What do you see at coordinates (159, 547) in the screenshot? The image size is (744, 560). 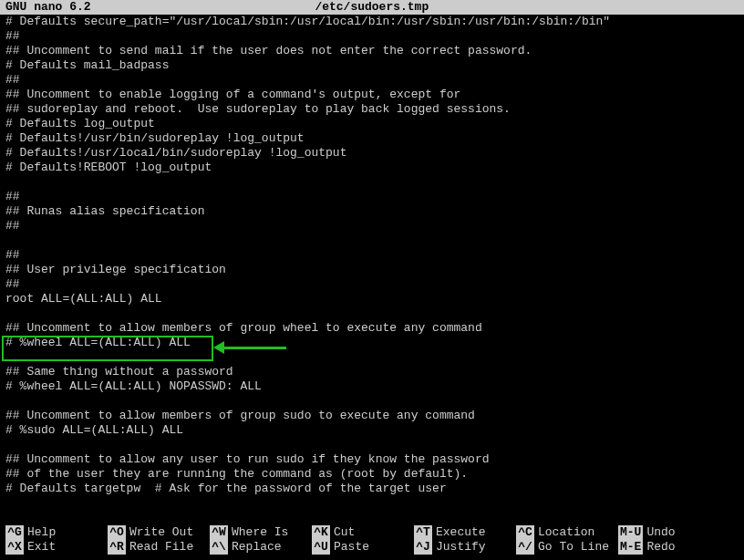 I see `shortcut-item: ^RRead File` at bounding box center [159, 547].